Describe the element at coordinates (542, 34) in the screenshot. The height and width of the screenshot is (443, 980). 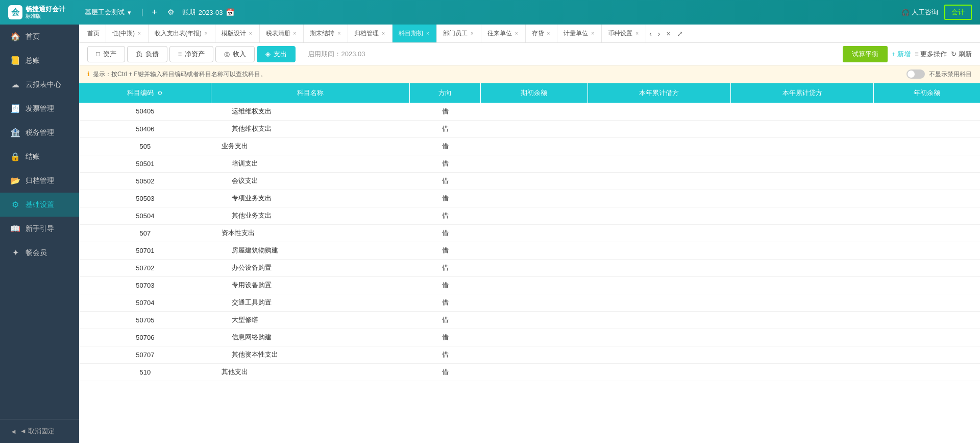
I see `tab-inventory: 存货 ×` at that location.